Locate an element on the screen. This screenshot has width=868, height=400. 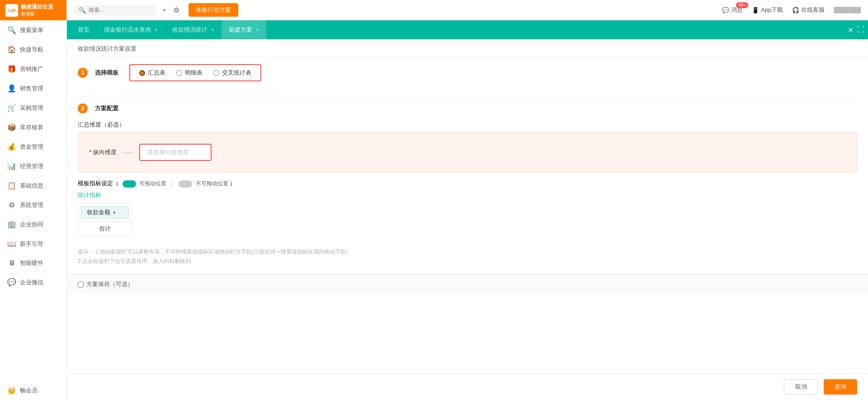
dimension-area: * 纵向维度 —— 请选择分组维度 is located at coordinates (467, 152).